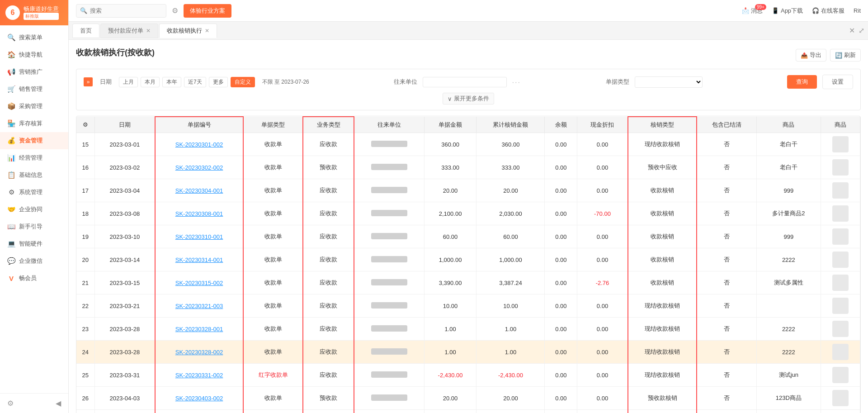 This screenshot has width=868, height=413. I want to click on cell-receipt-type: 收款单, so click(273, 306).